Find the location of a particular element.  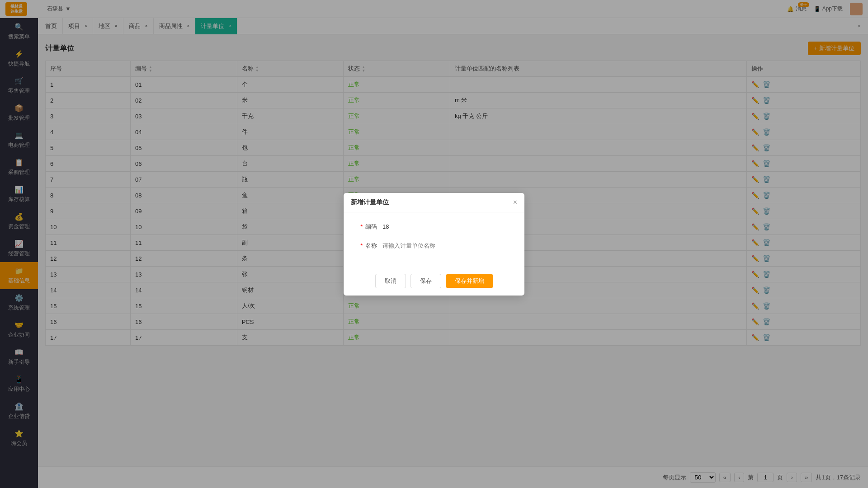

name-input is located at coordinates (447, 246).